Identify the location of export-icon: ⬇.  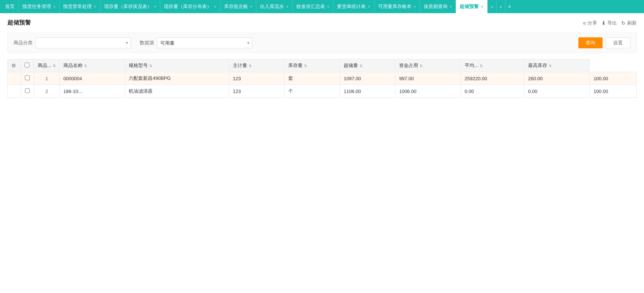
(604, 23).